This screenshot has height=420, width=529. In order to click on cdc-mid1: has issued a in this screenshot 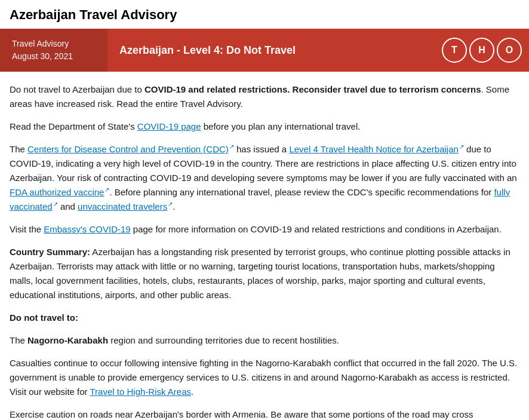, I will do `click(262, 149)`.